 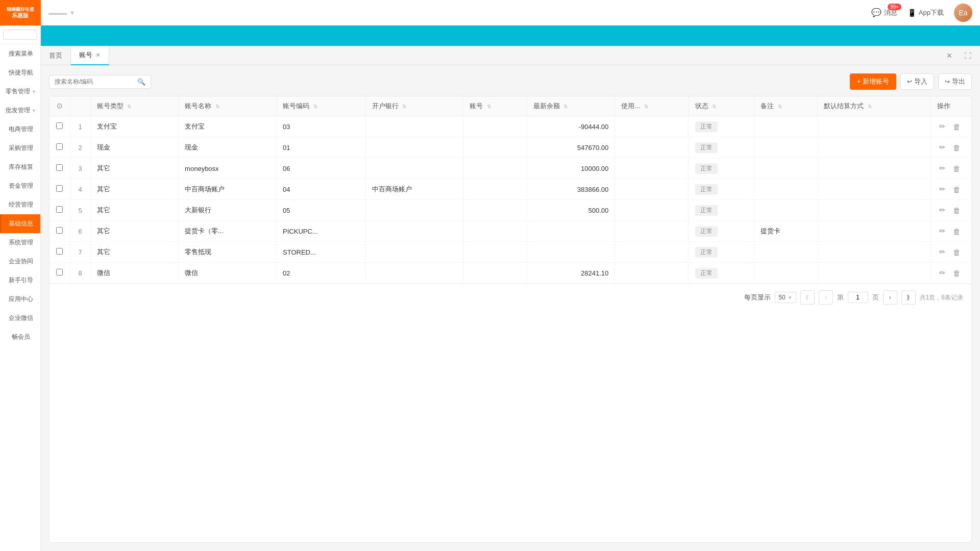 I want to click on sort-status-icon: ⇅, so click(x=714, y=106).